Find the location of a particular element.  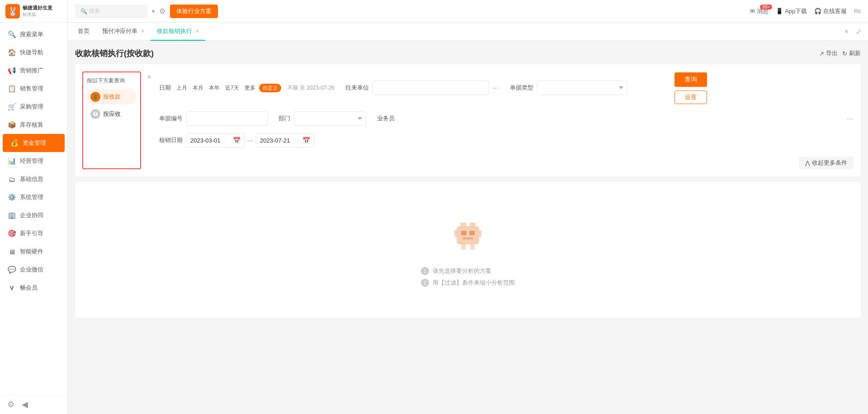

collapse-more-button: ⋀ 收起更多条件 is located at coordinates (826, 163).